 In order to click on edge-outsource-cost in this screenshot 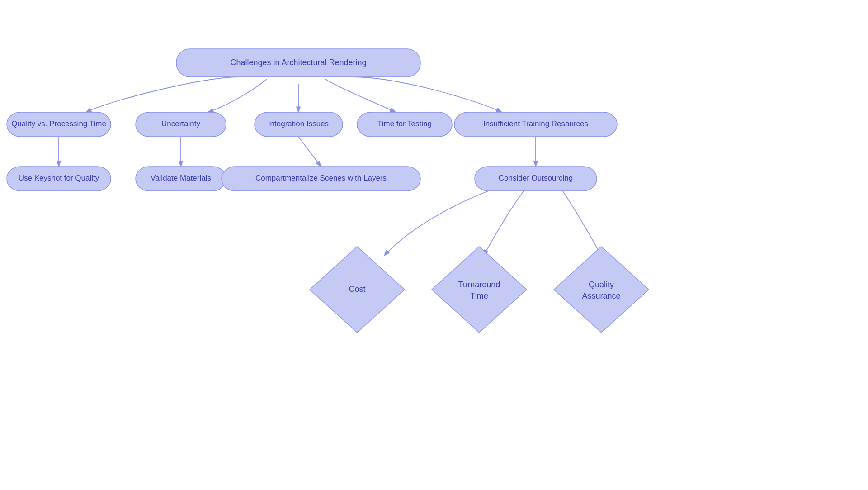, I will do `click(441, 222)`.